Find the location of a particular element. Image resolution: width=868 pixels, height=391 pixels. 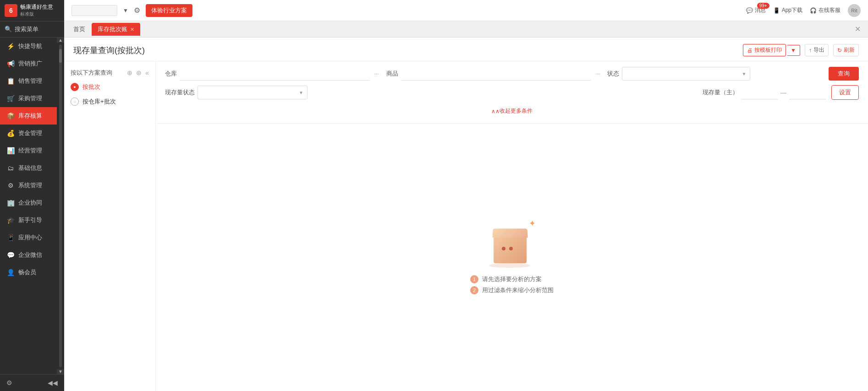

sidebar-item-finance: 💰 资金管理 is located at coordinates (28, 133).